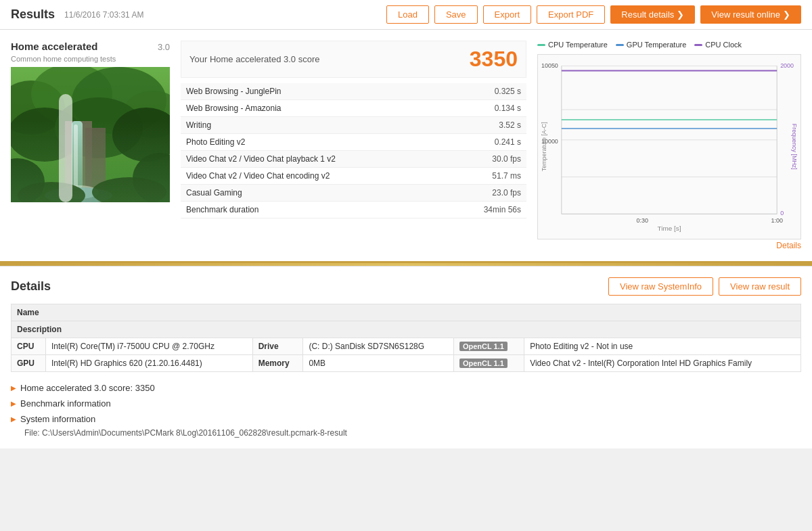 The height and width of the screenshot is (531, 812). What do you see at coordinates (91, 46) in the screenshot?
I see `suite-header: Home accelerated 3.0` at bounding box center [91, 46].